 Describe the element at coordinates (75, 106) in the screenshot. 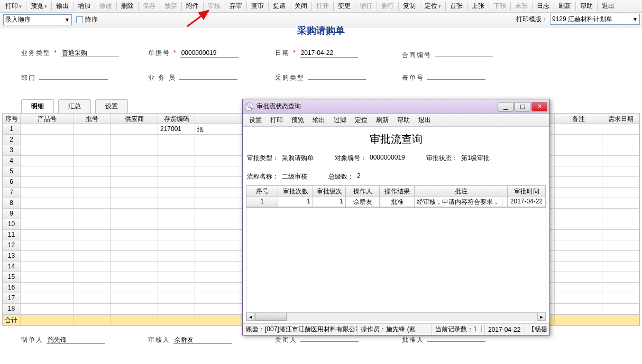

I see `tab-summary: 汇总` at that location.